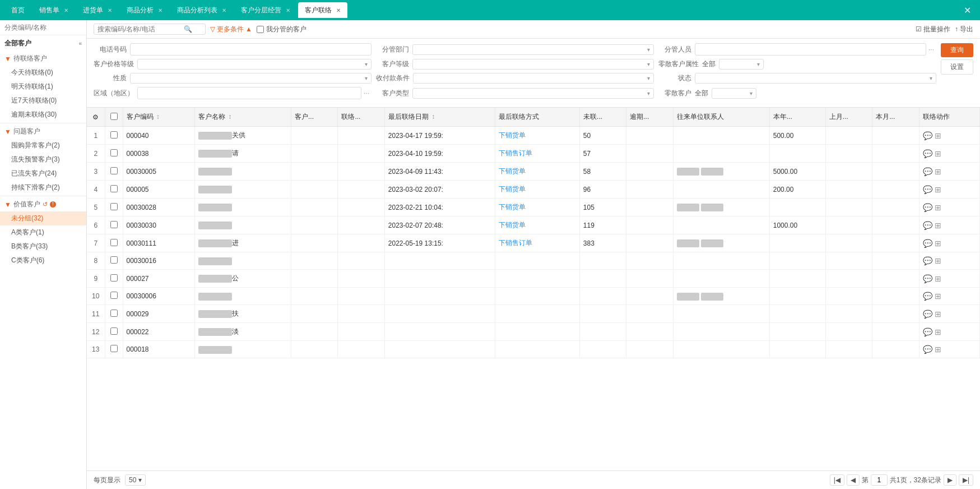  What do you see at coordinates (837, 480) in the screenshot?
I see `first-page-btn: |◀` at bounding box center [837, 480].